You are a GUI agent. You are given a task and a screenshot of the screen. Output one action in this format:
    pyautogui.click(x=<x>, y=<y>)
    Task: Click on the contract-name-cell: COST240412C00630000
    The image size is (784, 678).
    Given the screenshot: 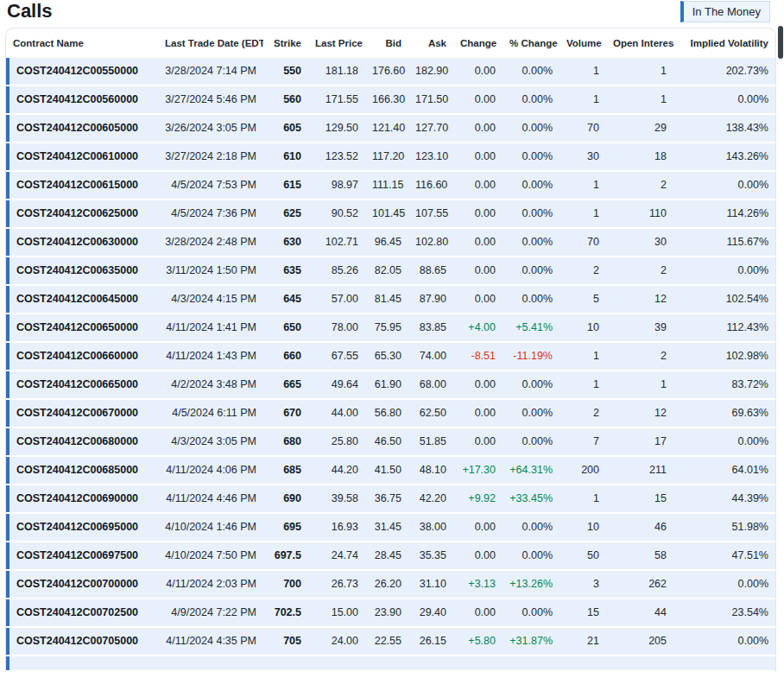 What is the action you would take?
    pyautogui.click(x=82, y=242)
    